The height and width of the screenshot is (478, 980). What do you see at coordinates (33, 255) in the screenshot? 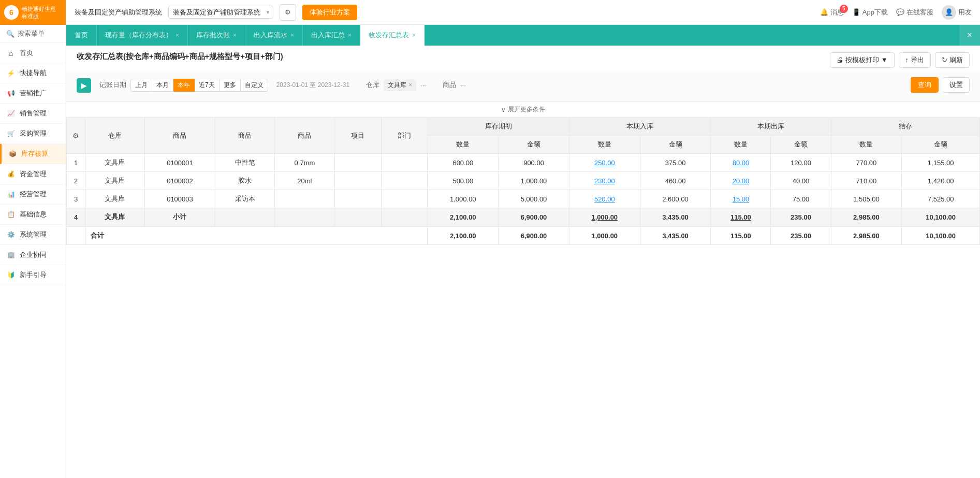
I see `sidebar-item-enterprise: 企业协同` at bounding box center [33, 255].